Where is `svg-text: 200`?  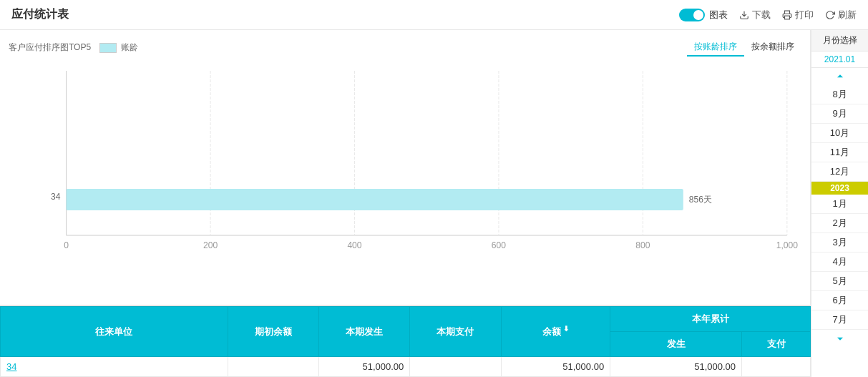
svg-text: 200 is located at coordinates (210, 245).